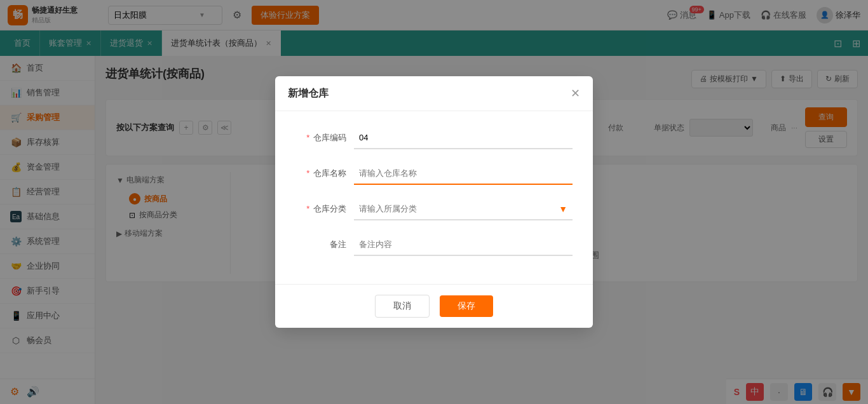 This screenshot has width=868, height=404. Describe the element at coordinates (308, 208) in the screenshot. I see `category-required-mark: *` at that location.